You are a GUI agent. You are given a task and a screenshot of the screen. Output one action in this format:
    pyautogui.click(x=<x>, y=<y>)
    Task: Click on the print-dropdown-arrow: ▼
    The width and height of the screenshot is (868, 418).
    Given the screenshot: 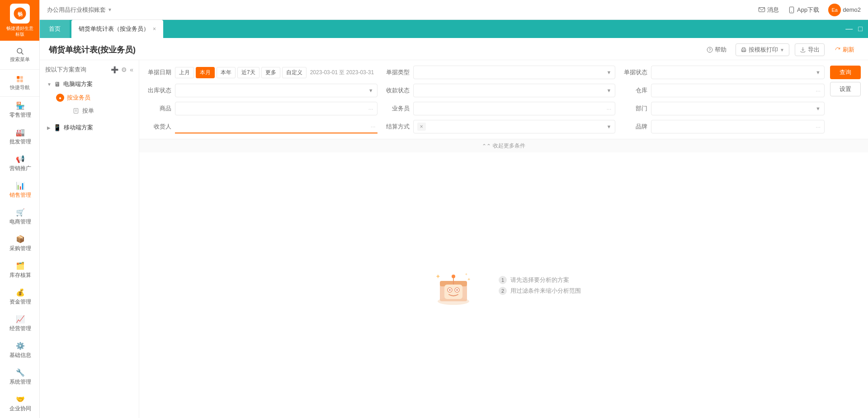 What is the action you would take?
    pyautogui.click(x=782, y=50)
    